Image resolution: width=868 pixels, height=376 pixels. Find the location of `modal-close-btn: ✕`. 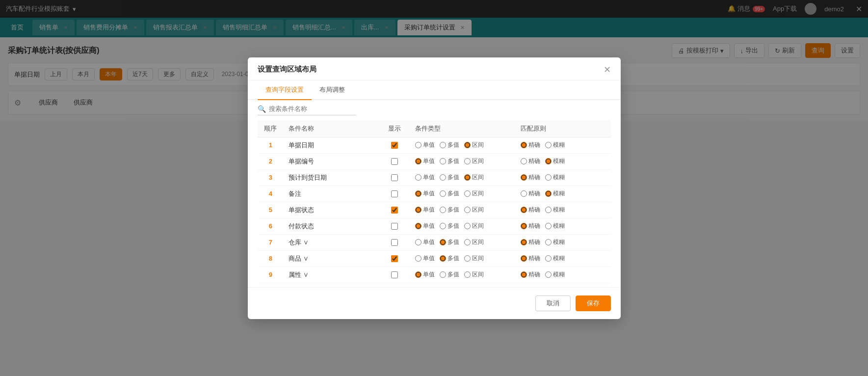

modal-close-btn: ✕ is located at coordinates (607, 70).